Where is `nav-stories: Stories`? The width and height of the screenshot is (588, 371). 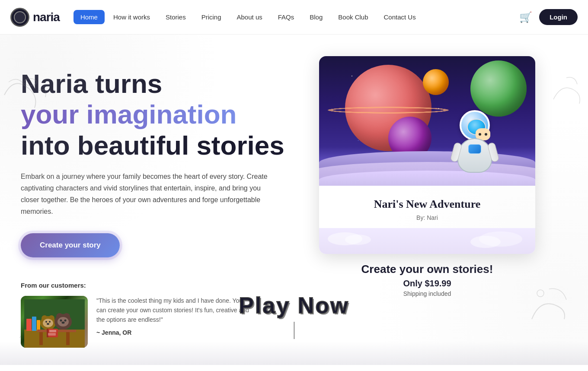
nav-stories: Stories is located at coordinates (176, 17).